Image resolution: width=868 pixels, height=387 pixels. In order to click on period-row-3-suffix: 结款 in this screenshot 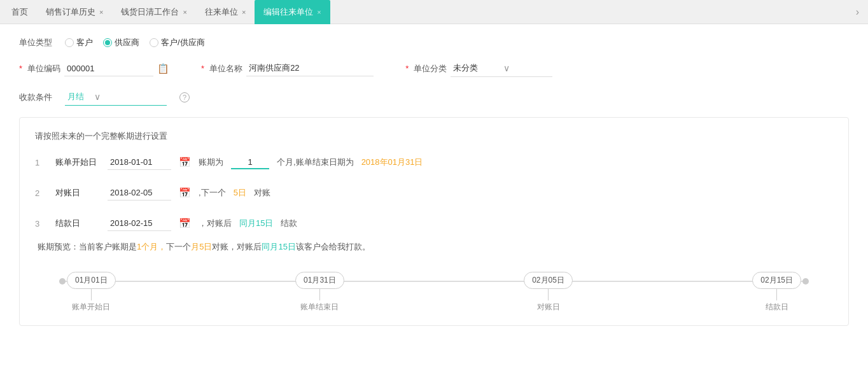, I will do `click(289, 223)`.